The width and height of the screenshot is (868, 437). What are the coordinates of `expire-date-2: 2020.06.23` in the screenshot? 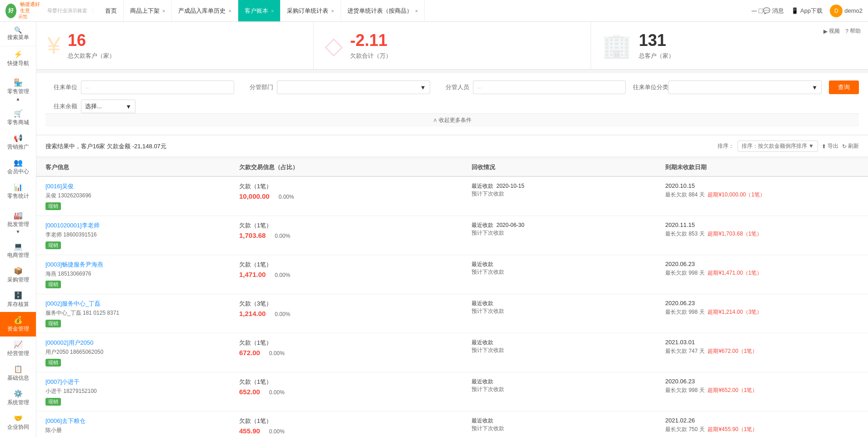 It's located at (762, 264).